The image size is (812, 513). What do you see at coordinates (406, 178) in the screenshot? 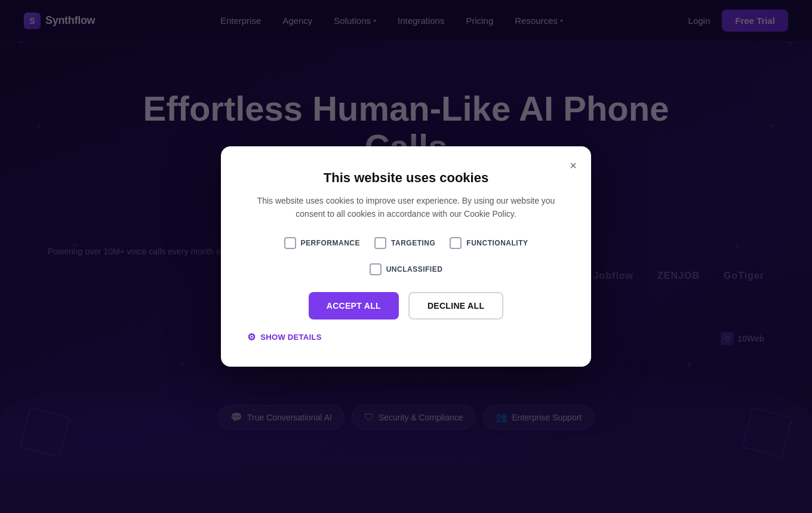
I see `modal-title: This website uses cookies` at bounding box center [406, 178].